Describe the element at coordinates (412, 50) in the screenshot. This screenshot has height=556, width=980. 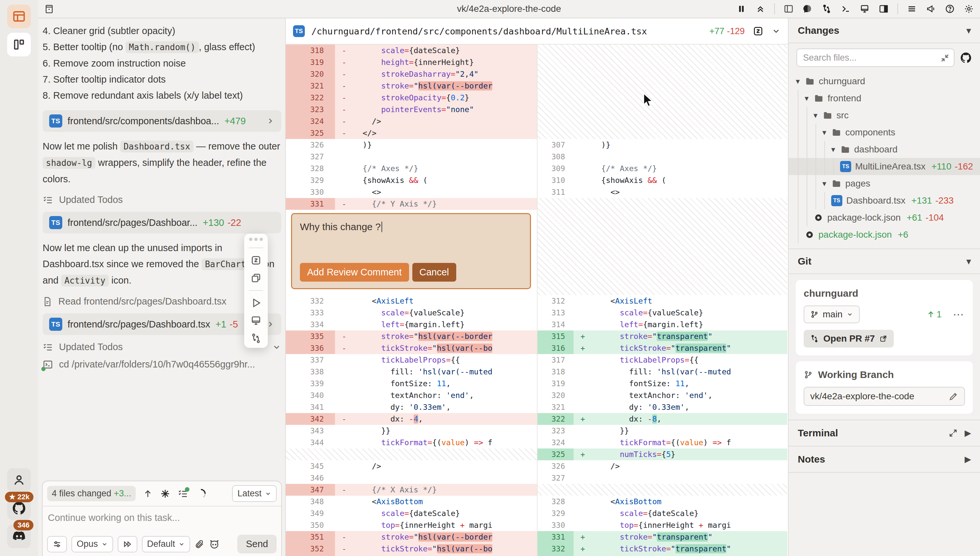
I see `diff-left-cell: 318- scale={dateScale}` at that location.